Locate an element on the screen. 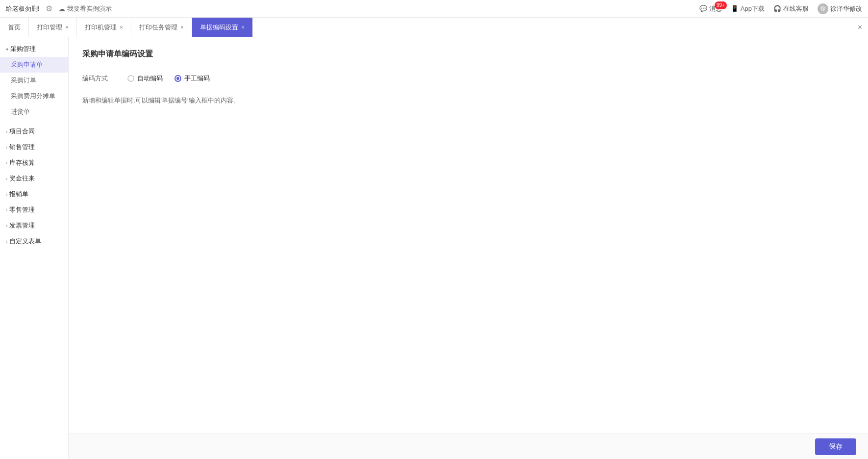 The image size is (868, 459). page-title: 采购申请单编码设置 is located at coordinates (469, 54).